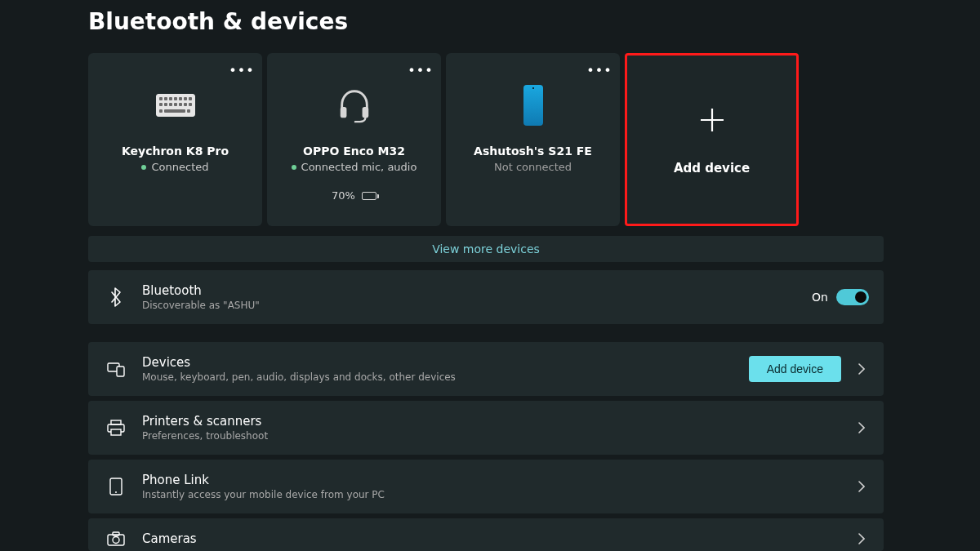 The height and width of the screenshot is (551, 980). What do you see at coordinates (853, 297) in the screenshot?
I see `bluetooth-toggle` at bounding box center [853, 297].